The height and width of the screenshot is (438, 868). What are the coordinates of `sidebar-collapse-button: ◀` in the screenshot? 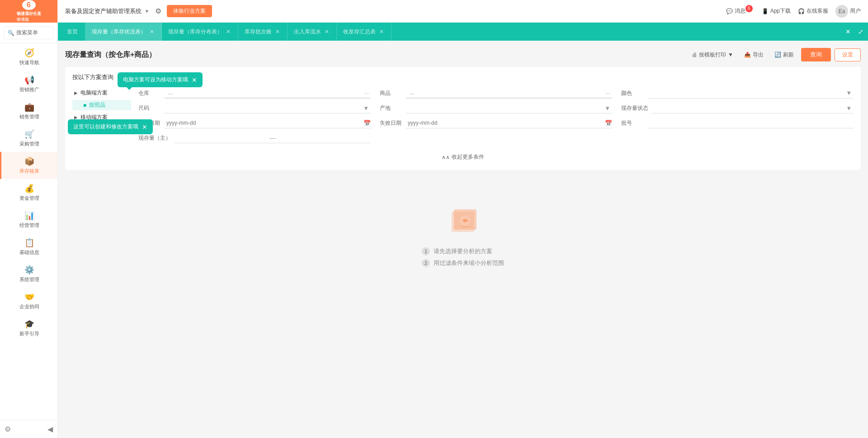 It's located at (50, 429).